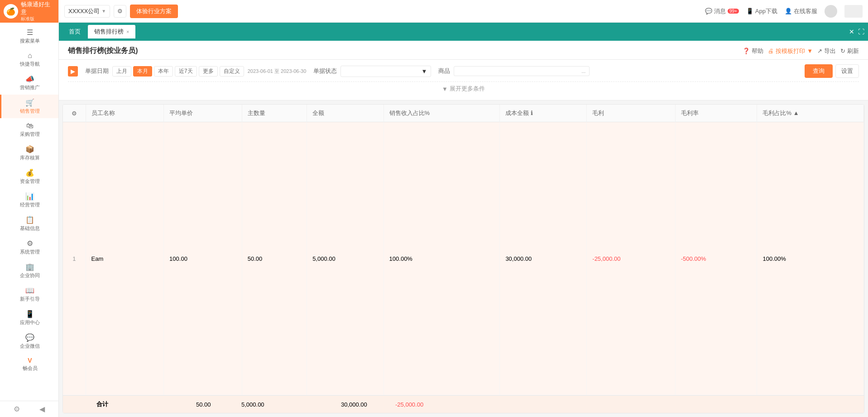  What do you see at coordinates (30, 134) in the screenshot?
I see `sidebar-item-label: 采购管理` at bounding box center [30, 134].